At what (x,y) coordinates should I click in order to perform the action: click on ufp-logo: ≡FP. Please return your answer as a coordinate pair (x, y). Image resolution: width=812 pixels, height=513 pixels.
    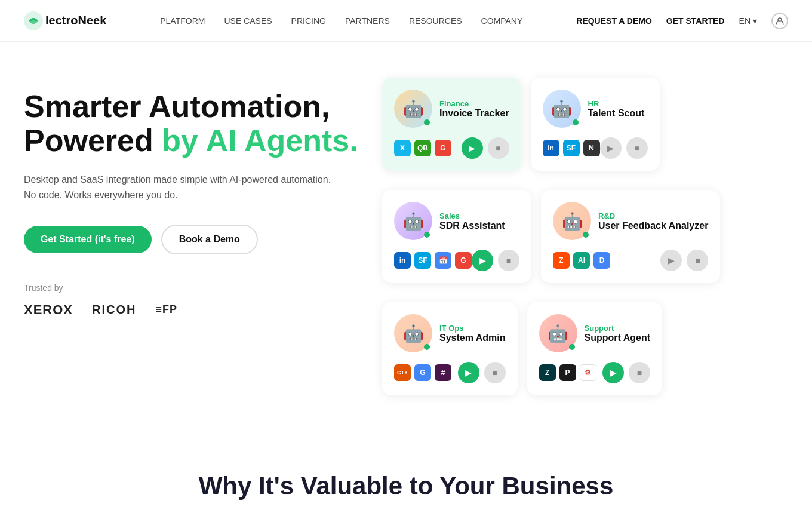
    Looking at the image, I should click on (166, 309).